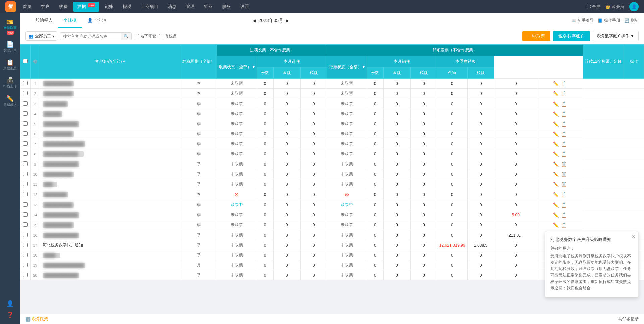 The width and height of the screenshot is (644, 324). I want to click on member-button: 👑 购会员, so click(614, 7).